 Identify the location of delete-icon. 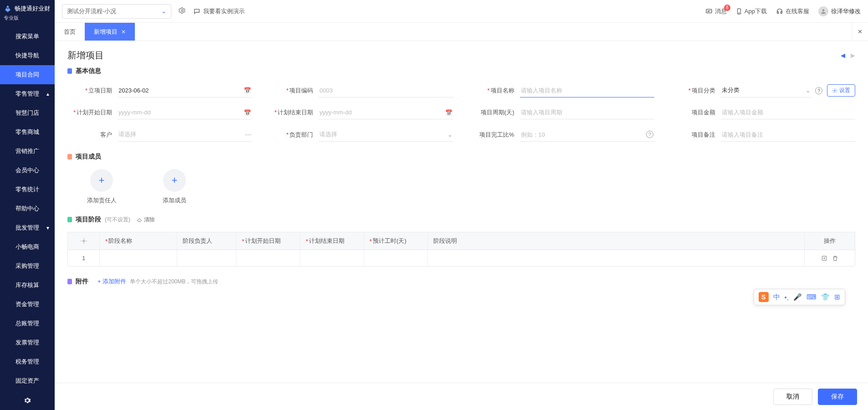
(835, 258).